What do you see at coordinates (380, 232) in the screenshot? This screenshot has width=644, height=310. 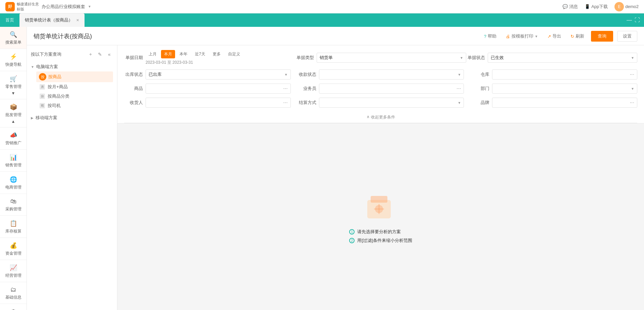 I see `empty-hint-1: 1 请先选择要分析的方案` at bounding box center [380, 232].